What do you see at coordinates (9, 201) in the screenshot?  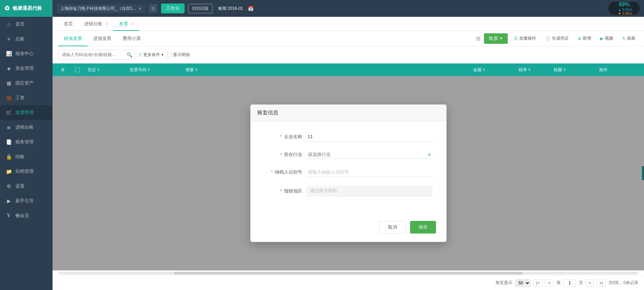 I see `guide-icon: ▶` at bounding box center [9, 201].